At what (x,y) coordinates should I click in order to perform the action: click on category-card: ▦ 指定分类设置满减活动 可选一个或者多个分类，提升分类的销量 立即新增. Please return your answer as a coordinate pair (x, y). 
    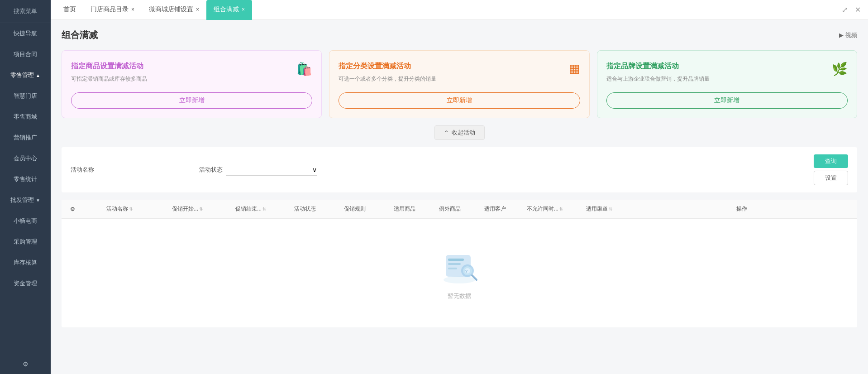
    Looking at the image, I should click on (459, 84).